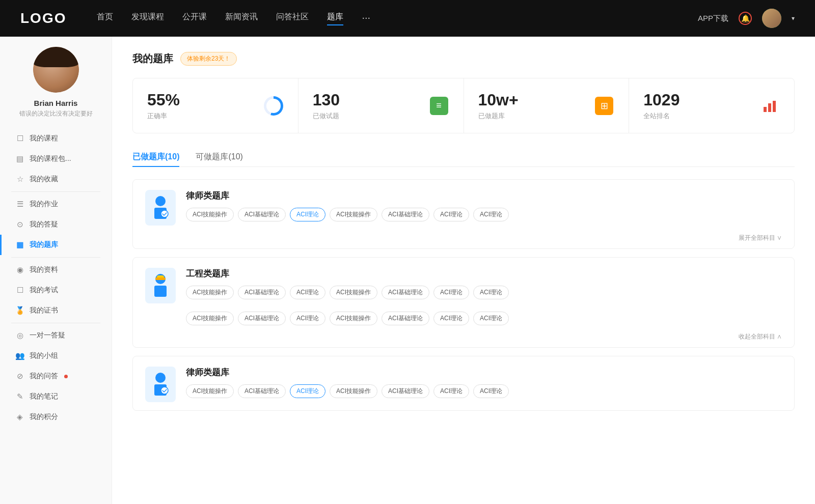  What do you see at coordinates (354, 391) in the screenshot?
I see `law3-tag-3: ACI技能操作` at bounding box center [354, 391].